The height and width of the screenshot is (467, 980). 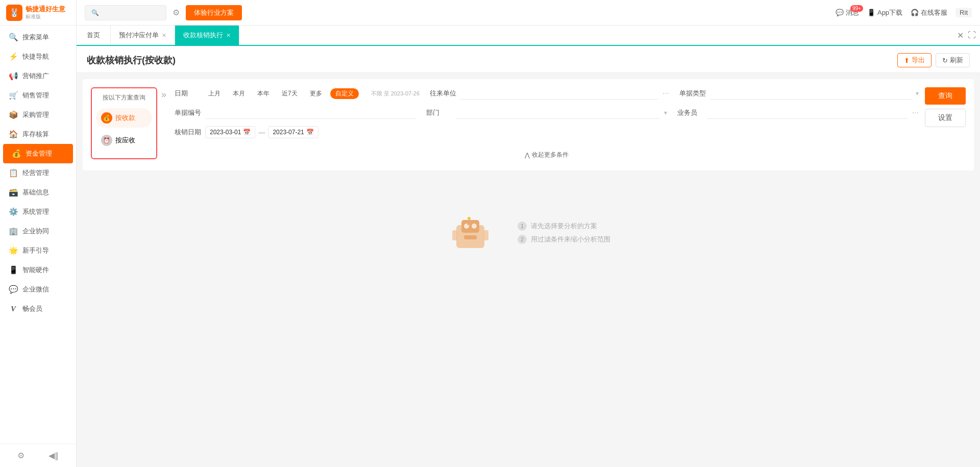 What do you see at coordinates (33, 309) in the screenshot?
I see `sidebar-label-member: 畅会员` at bounding box center [33, 309].